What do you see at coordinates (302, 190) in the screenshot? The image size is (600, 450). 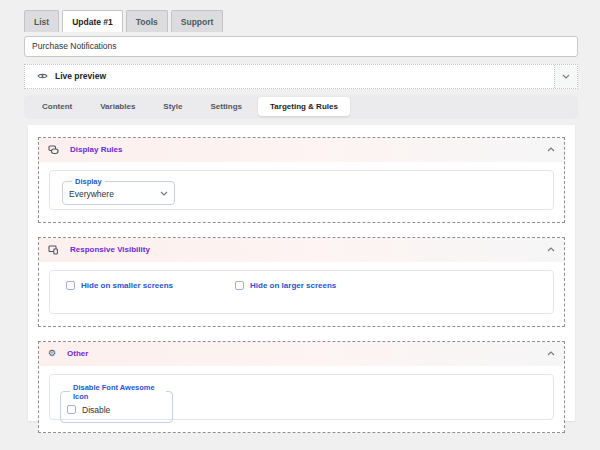 I see `display-rules-inner: Display Everywhere` at bounding box center [302, 190].